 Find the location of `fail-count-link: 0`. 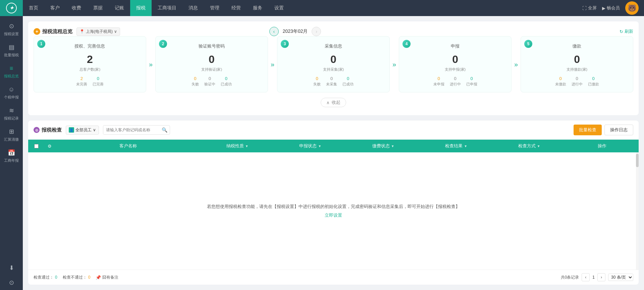

fail-count-link: 0 is located at coordinates (89, 277).